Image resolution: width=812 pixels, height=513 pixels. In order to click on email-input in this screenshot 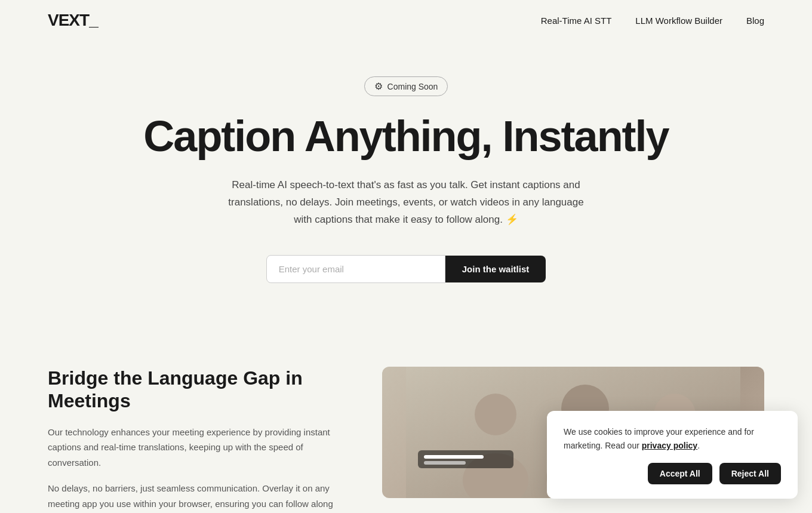, I will do `click(356, 269)`.